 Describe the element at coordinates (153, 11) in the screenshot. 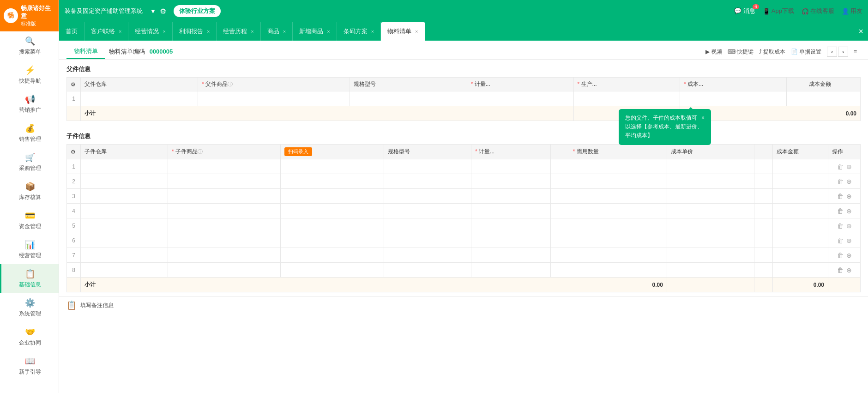

I see `dropdown-arrow-icon: ▼` at that location.